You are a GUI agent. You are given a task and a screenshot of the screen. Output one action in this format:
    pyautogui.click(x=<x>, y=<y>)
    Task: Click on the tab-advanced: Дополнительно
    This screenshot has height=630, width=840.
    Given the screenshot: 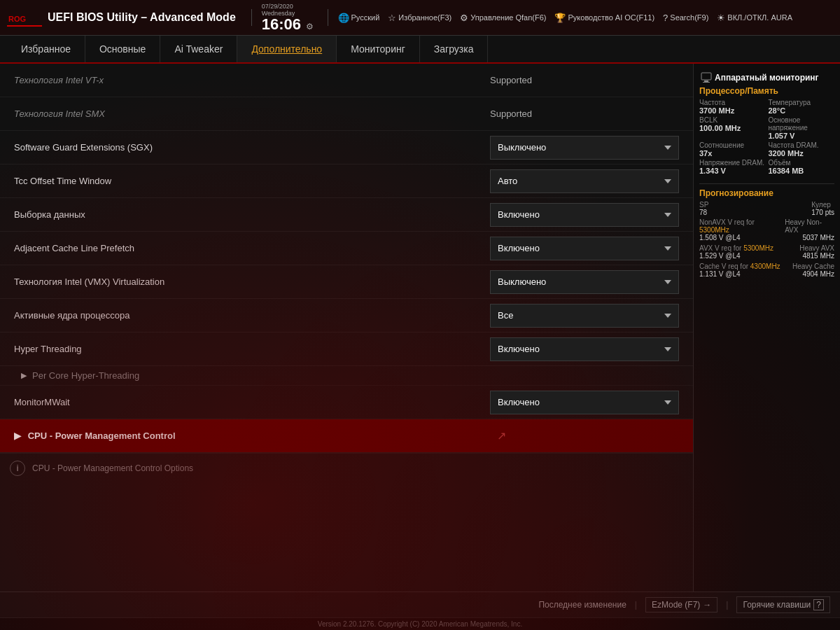 What is the action you would take?
    pyautogui.click(x=287, y=49)
    